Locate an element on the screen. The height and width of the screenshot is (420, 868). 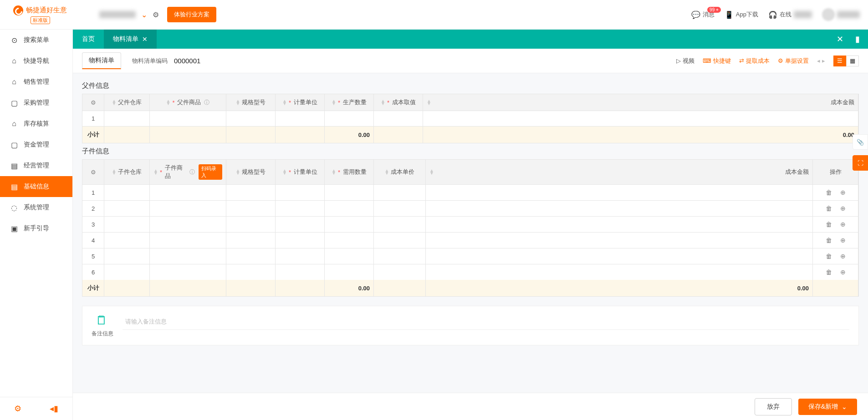
col-parent-cost-amt: ▲▼成本金额 is located at coordinates (641, 102).